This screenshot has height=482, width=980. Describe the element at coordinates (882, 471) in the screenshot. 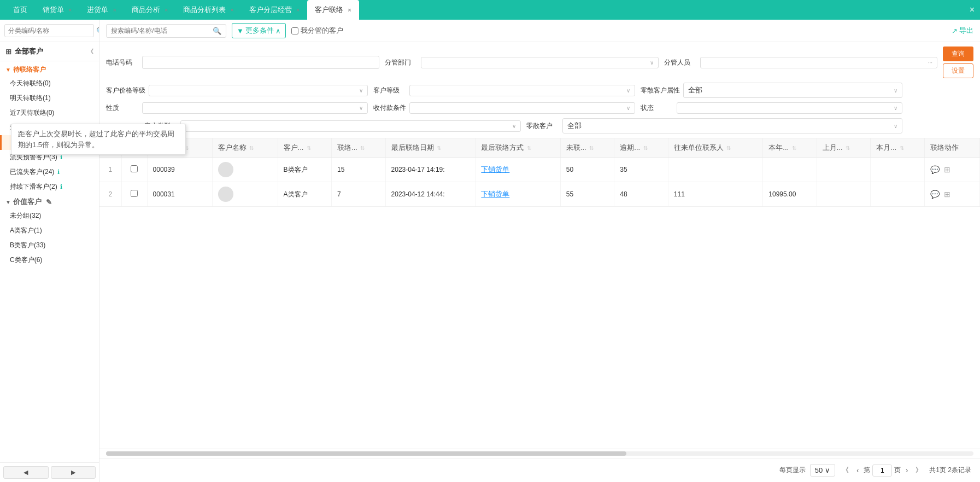

I see `page-number-input` at that location.